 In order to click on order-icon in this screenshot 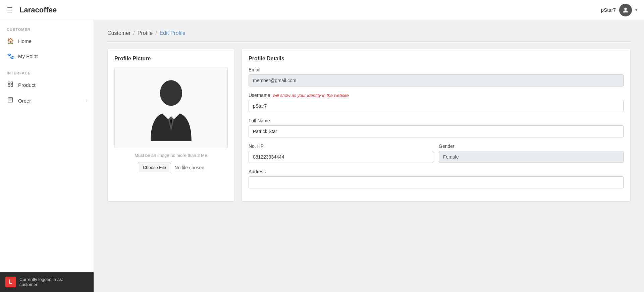, I will do `click(10, 101)`.